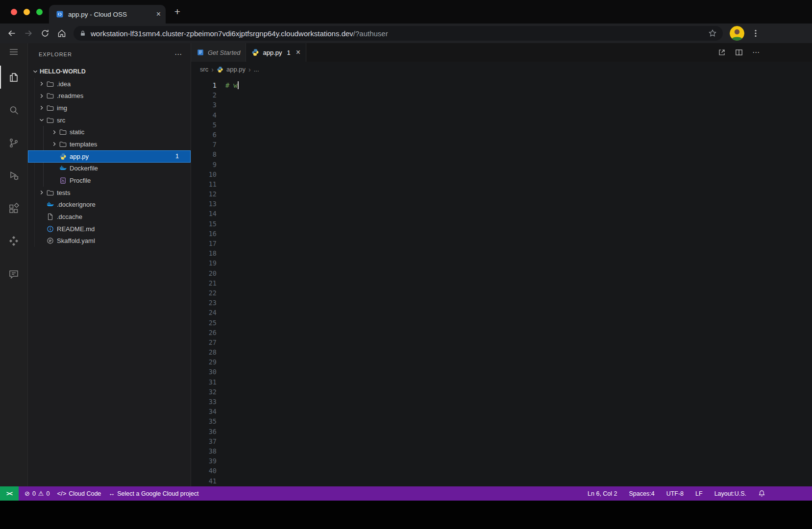 This screenshot has height=529, width=812. What do you see at coordinates (204, 303) in the screenshot?
I see `line-number: 23` at bounding box center [204, 303].